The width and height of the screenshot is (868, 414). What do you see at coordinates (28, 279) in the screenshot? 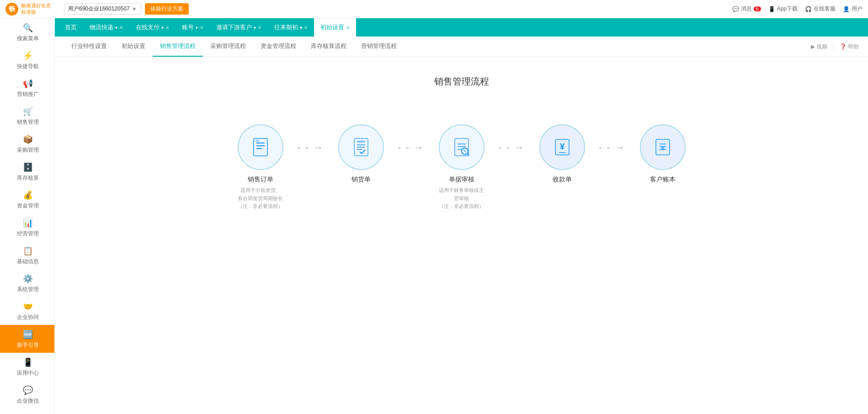
I see `system-icon: ⚙️` at bounding box center [28, 279].